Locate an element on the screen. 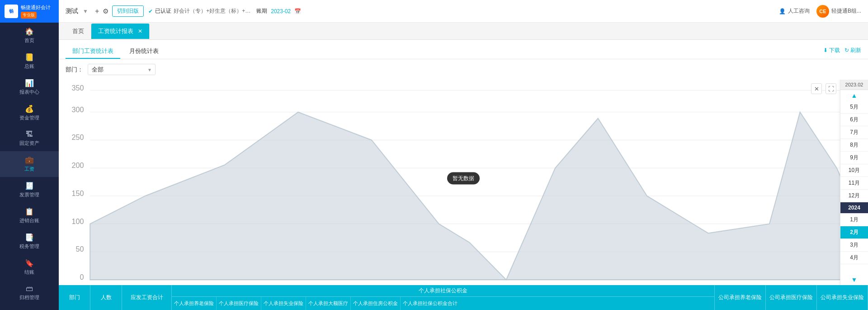 The width and height of the screenshot is (868, 310). sidebar-label-8: 税务管理 is located at coordinates (29, 246).